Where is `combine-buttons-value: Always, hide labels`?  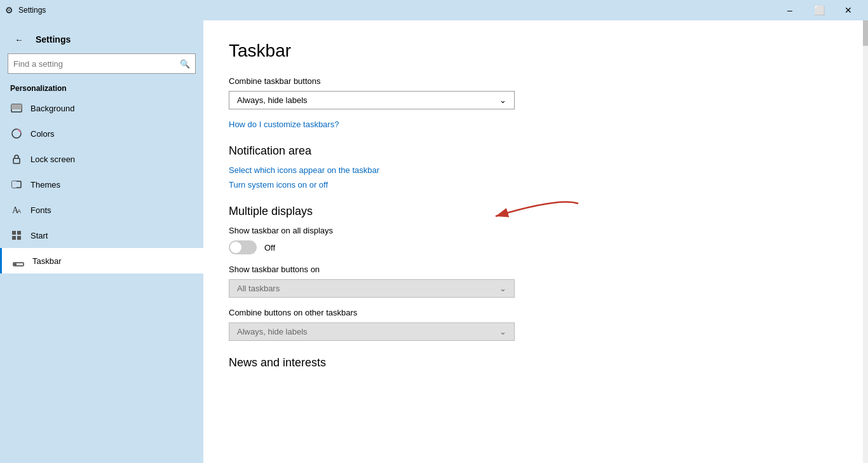
combine-buttons-value: Always, hide labels is located at coordinates (272, 332).